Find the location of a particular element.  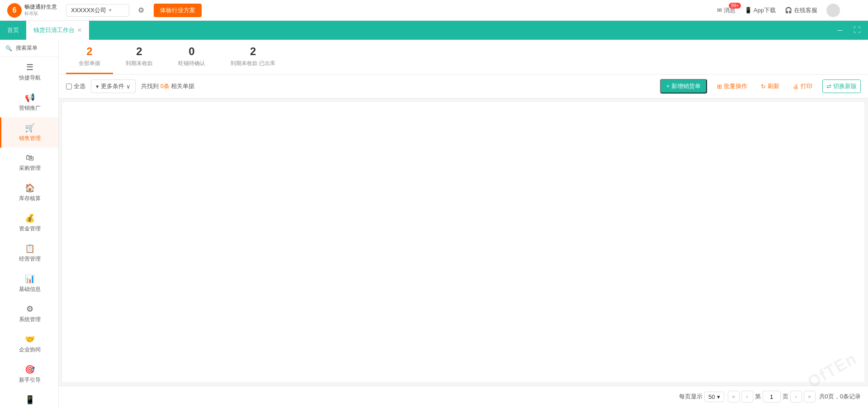

print-button: 🖨 打印 is located at coordinates (803, 86).